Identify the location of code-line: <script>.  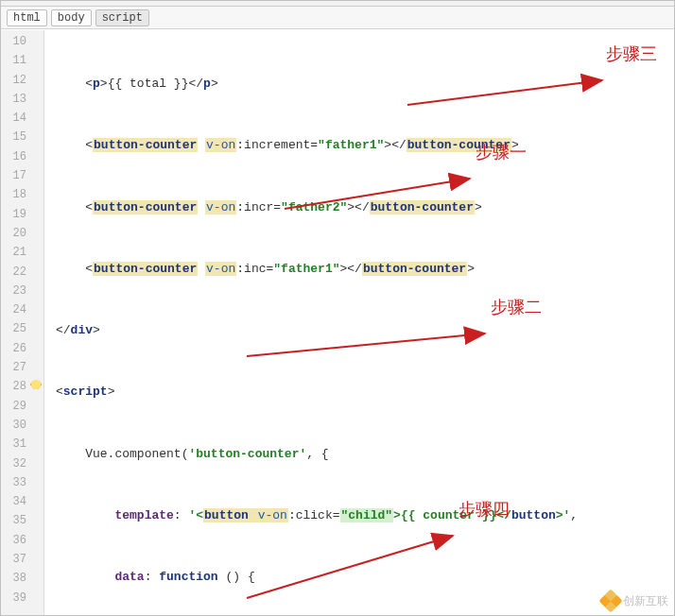
(359, 392).